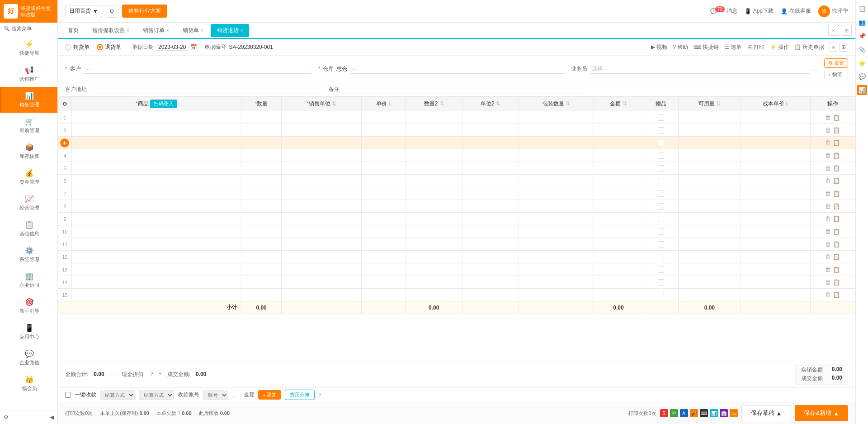 The image size is (868, 424). Describe the element at coordinates (734, 413) in the screenshot. I see `s-icon-8: ✍` at that location.